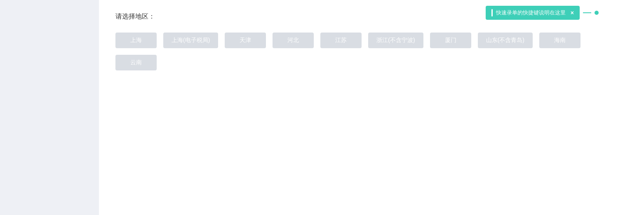 The width and height of the screenshot is (644, 215). I want to click on region-button-9: 云南, so click(136, 63).